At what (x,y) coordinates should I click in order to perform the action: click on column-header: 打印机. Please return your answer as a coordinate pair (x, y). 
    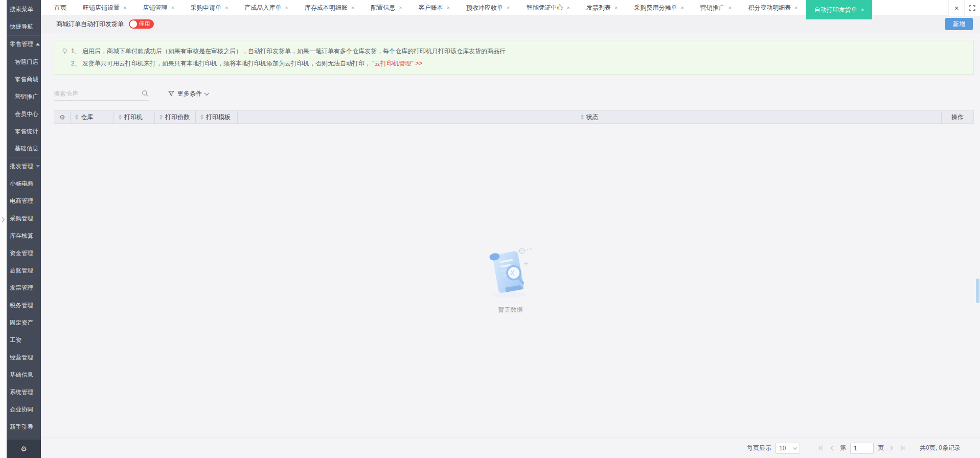
    Looking at the image, I should click on (134, 117).